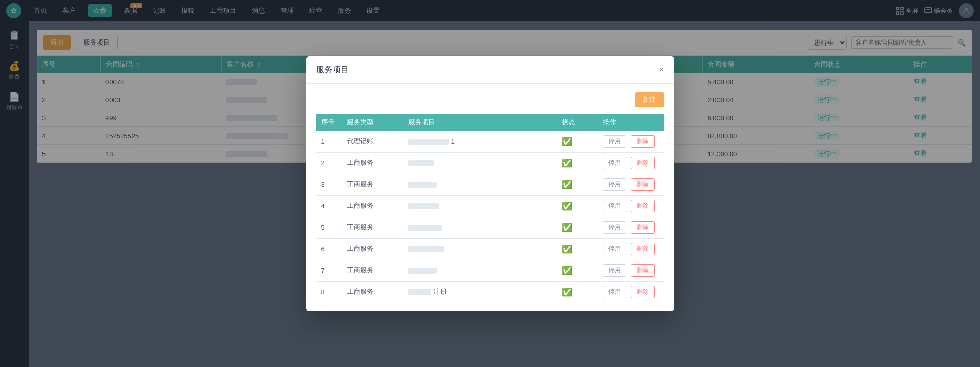 This screenshot has height=367, width=980. I want to click on dialog-cell-seq: 5, so click(329, 227).